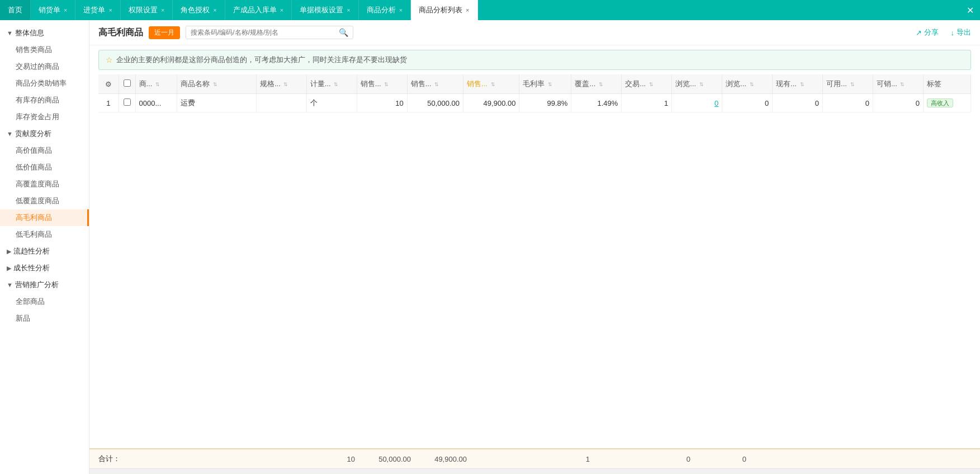 This screenshot has width=980, height=474. Describe the element at coordinates (724, 459) in the screenshot. I see `footer-available-stock: 0` at that location.